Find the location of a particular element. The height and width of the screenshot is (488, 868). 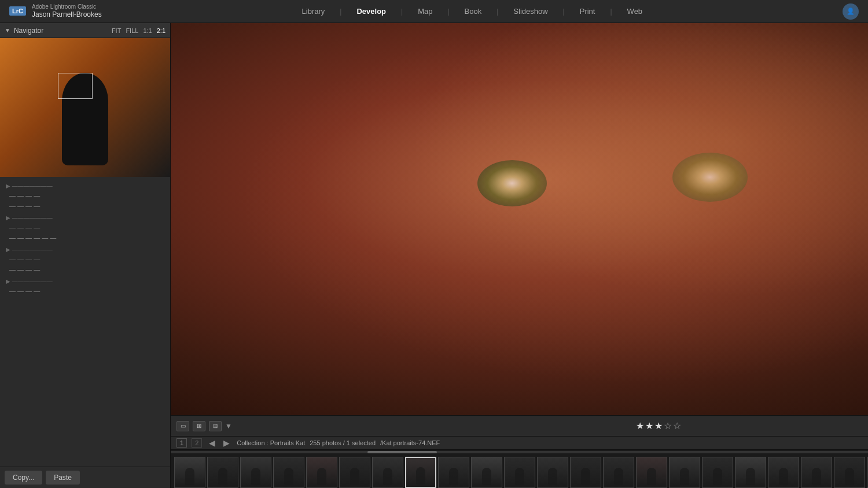

next-arrow: ▶ is located at coordinates (227, 443).